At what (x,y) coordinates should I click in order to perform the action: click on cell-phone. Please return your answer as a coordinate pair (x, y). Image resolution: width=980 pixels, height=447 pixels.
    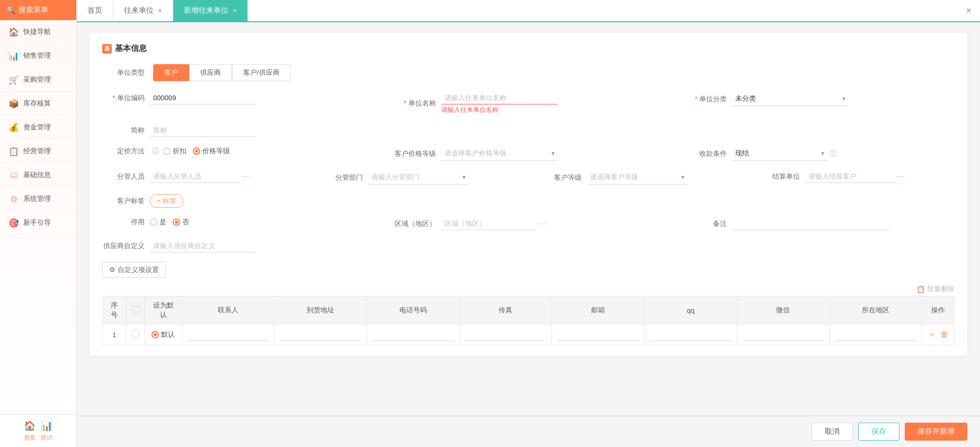
    Looking at the image, I should click on (413, 335).